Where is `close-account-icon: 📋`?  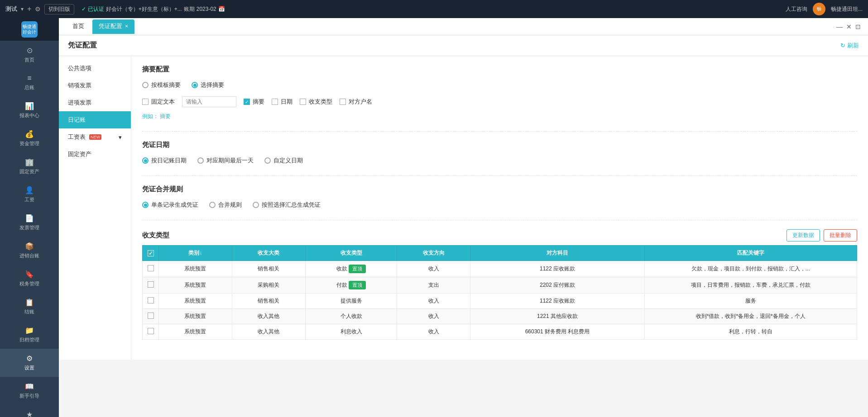
close-account-icon: 📋 is located at coordinates (29, 302).